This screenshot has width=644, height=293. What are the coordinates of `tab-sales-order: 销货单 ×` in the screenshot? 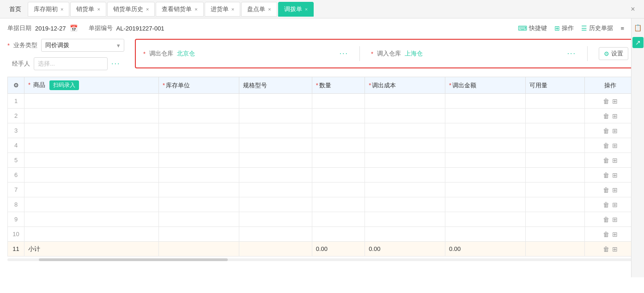 It's located at (88, 9).